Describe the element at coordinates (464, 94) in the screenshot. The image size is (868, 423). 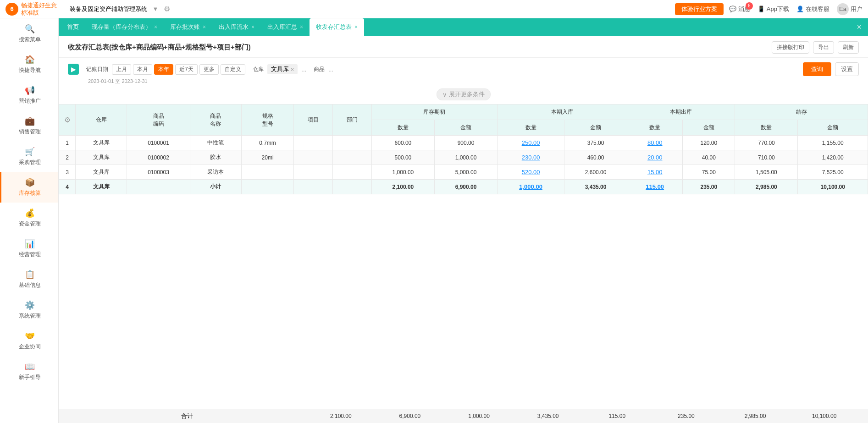
I see `expand-conditions-btn: ∨ 展开更多条件` at that location.